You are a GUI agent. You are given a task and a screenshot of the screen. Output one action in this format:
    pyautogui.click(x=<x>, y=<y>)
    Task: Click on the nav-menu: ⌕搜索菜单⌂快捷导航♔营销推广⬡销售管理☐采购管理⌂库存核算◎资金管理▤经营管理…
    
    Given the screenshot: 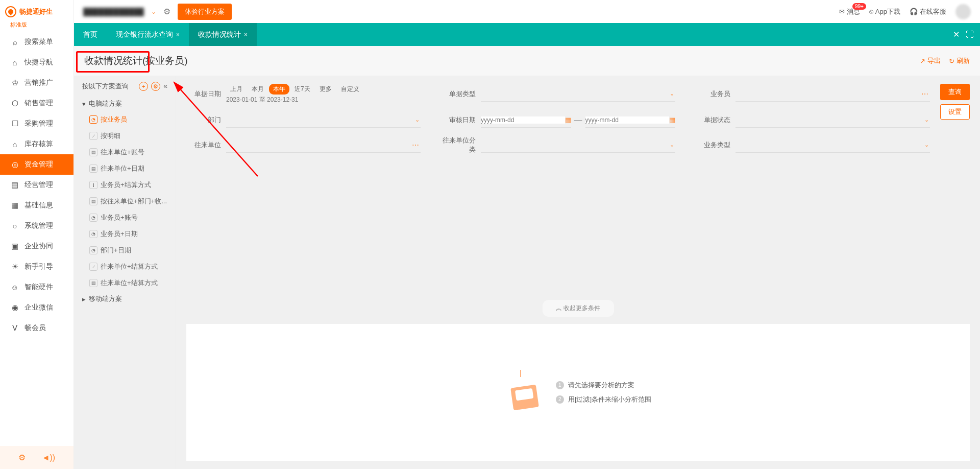 What is the action you would take?
    pyautogui.click(x=37, y=239)
    